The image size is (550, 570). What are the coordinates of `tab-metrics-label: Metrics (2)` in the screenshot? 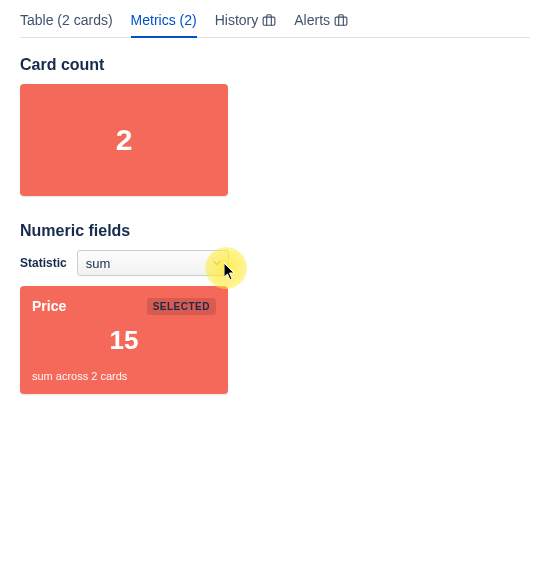 It's located at (164, 20).